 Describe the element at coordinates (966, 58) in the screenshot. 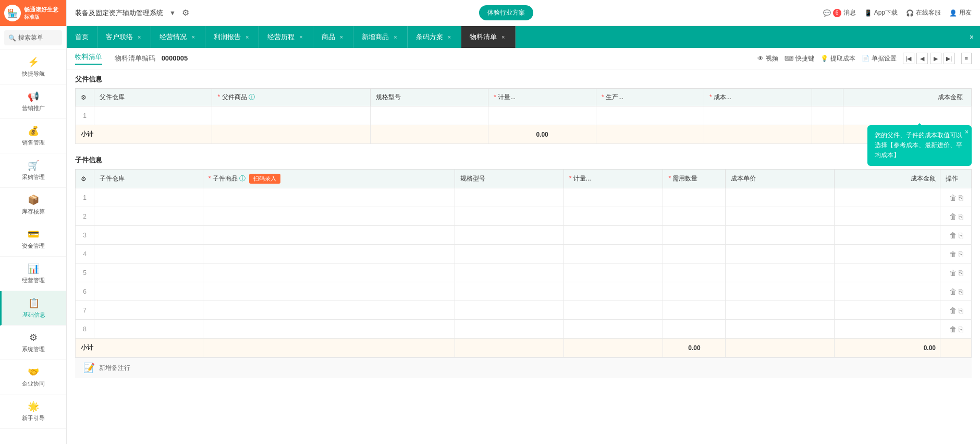

I see `table-view-btn: ≡` at that location.